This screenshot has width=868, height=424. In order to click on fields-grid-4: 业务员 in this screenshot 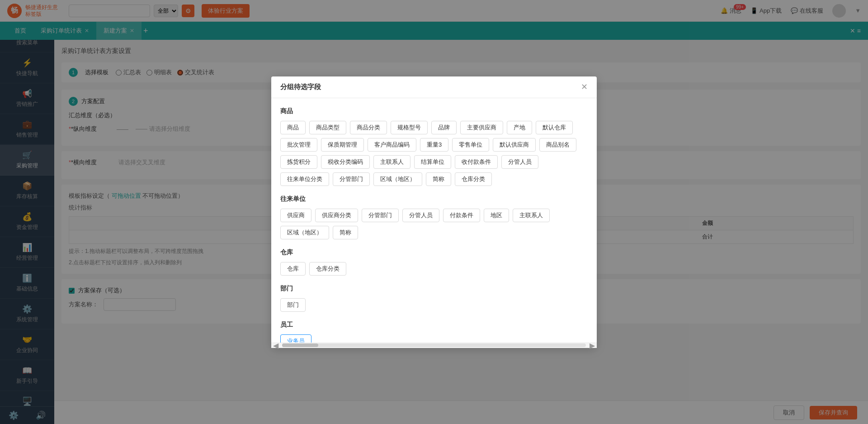, I will do `click(434, 338)`.